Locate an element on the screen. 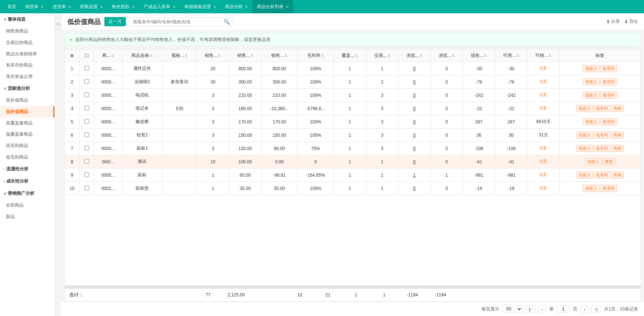 Image resolution: width=644 pixels, height=316 pixels. col-qty: 销售...⇅ is located at coordinates (213, 56).